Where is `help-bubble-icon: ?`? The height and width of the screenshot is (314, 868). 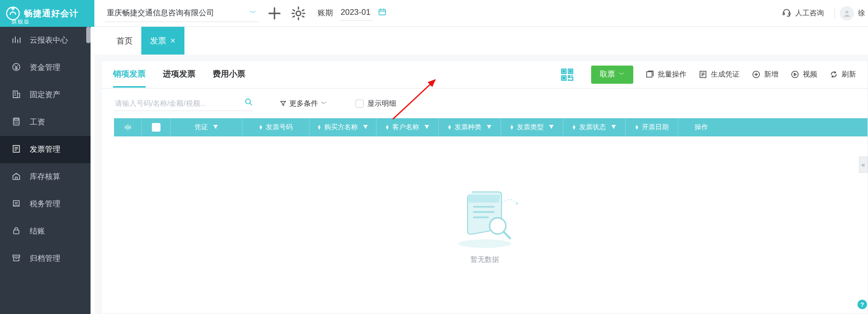
help-bubble-icon: ? is located at coordinates (862, 304).